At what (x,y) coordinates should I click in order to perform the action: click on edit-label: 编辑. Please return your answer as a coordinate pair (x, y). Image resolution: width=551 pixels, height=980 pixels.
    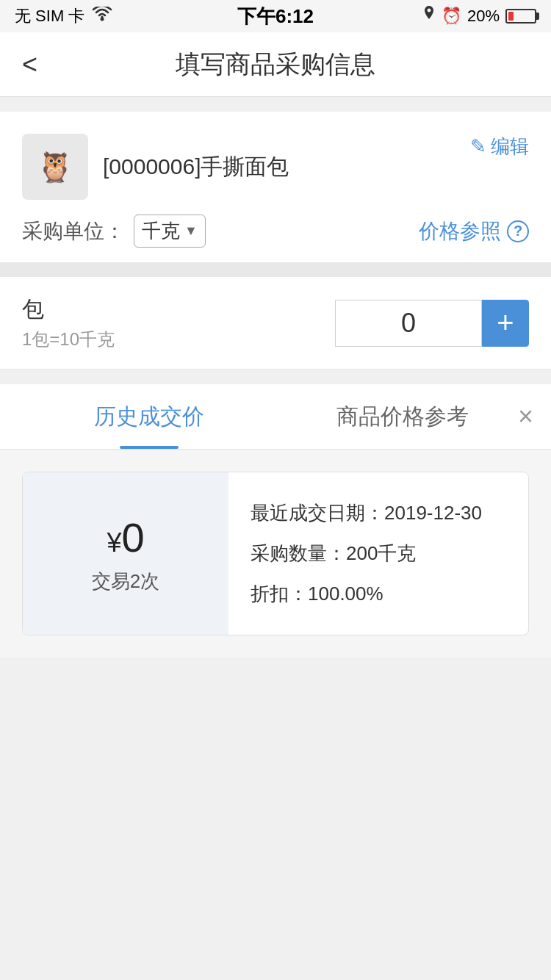
    Looking at the image, I should click on (510, 147).